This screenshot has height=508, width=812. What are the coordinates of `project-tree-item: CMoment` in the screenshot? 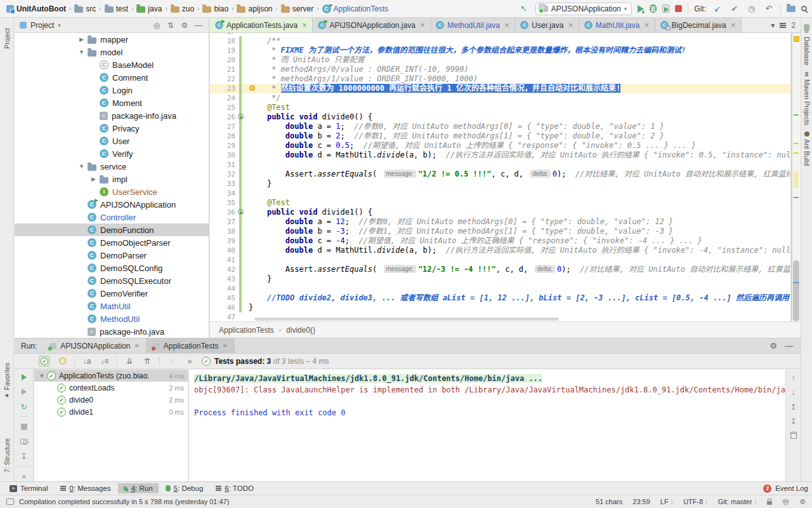 It's located at (112, 103).